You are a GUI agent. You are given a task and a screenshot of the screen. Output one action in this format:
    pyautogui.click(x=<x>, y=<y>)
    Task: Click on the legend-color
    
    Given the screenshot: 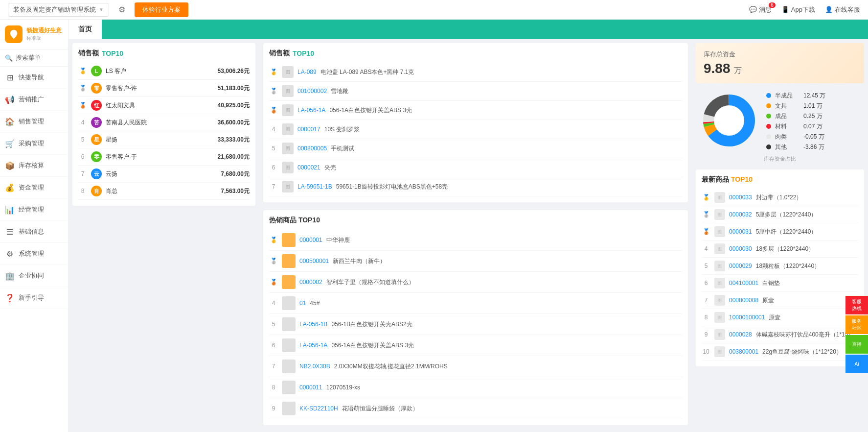 What is the action you would take?
    pyautogui.click(x=769, y=126)
    